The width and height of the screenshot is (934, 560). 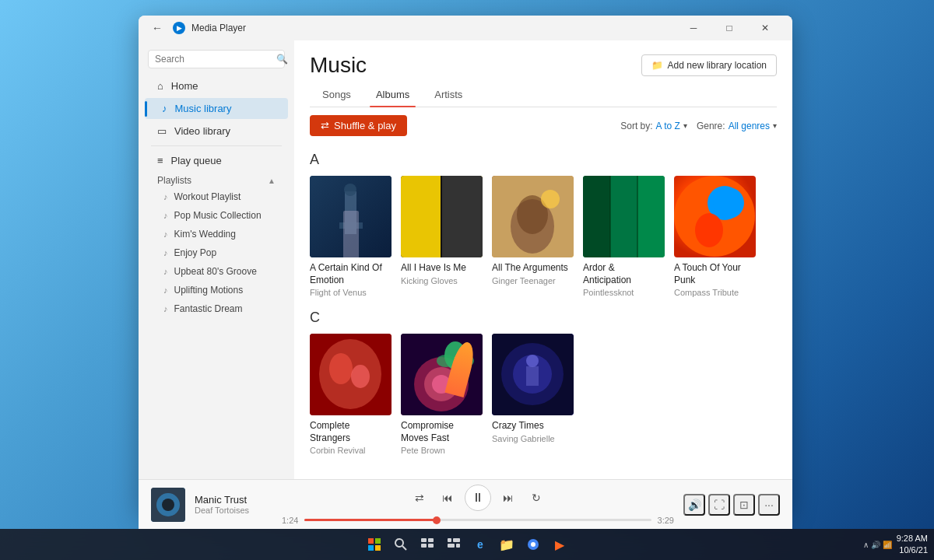 What do you see at coordinates (454, 544) in the screenshot?
I see `widgets-button` at bounding box center [454, 544].